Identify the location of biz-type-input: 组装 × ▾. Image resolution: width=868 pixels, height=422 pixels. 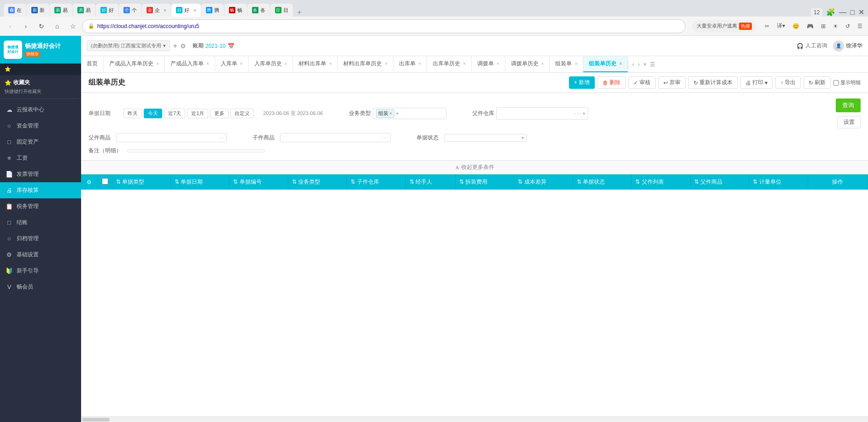
(410, 113).